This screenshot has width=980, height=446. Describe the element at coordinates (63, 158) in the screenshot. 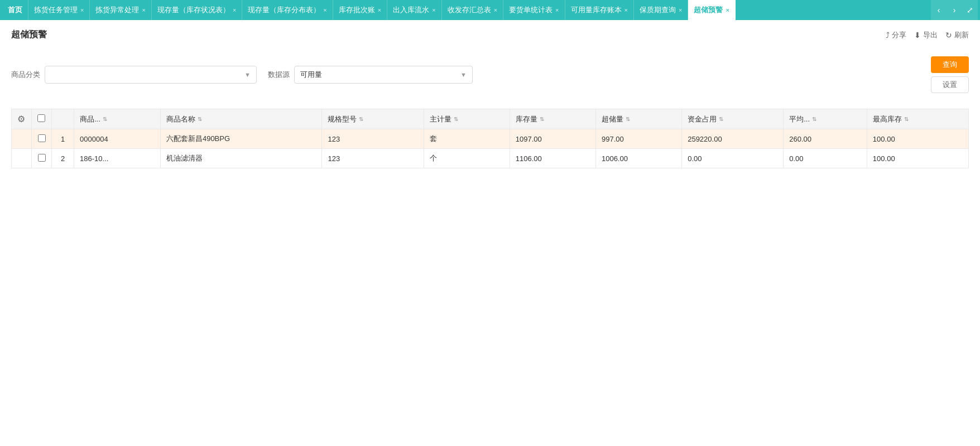

I see `row2-num: 2` at that location.